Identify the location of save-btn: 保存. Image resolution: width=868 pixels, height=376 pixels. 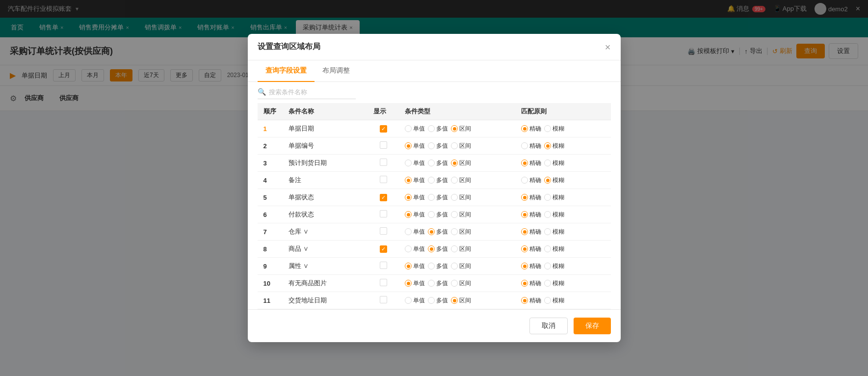
(592, 326).